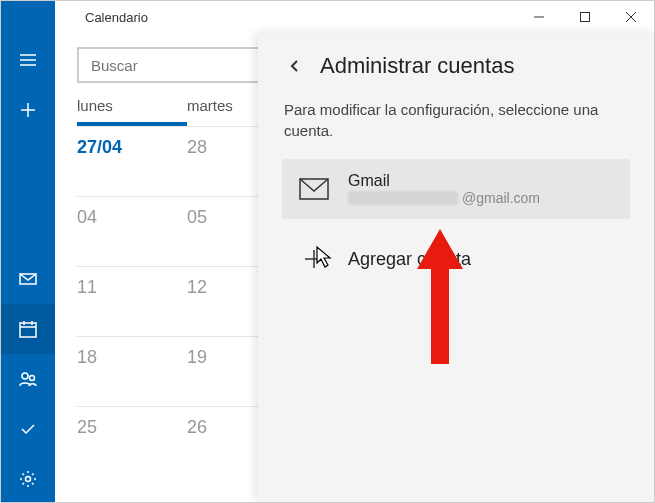 The height and width of the screenshot is (503, 655). What do you see at coordinates (28, 279) in the screenshot?
I see `mail-button` at bounding box center [28, 279].